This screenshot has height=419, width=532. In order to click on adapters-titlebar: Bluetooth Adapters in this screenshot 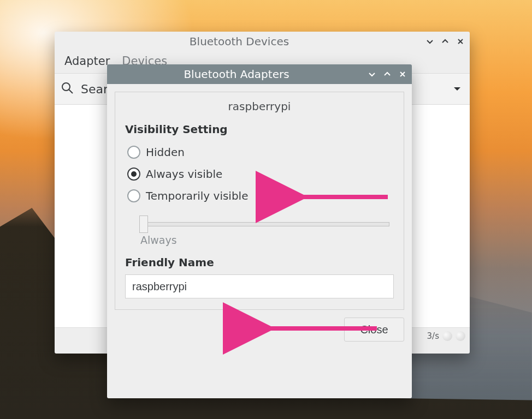, I will do `click(259, 74)`.